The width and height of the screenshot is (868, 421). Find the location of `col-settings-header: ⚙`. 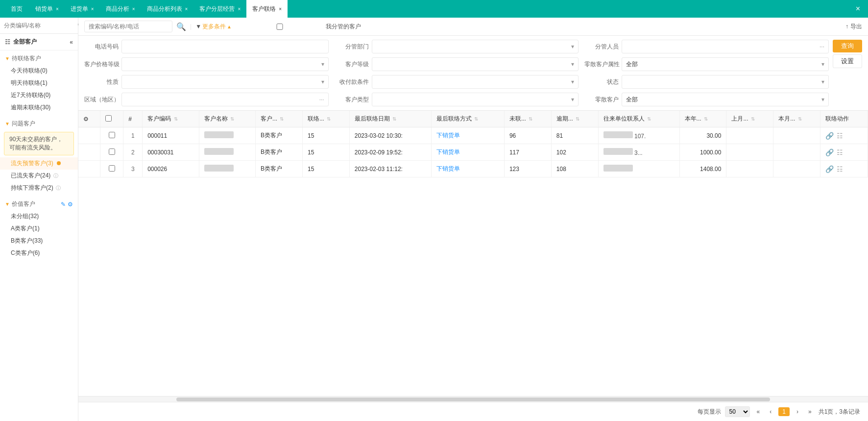

col-settings-header: ⚙ is located at coordinates (89, 119).